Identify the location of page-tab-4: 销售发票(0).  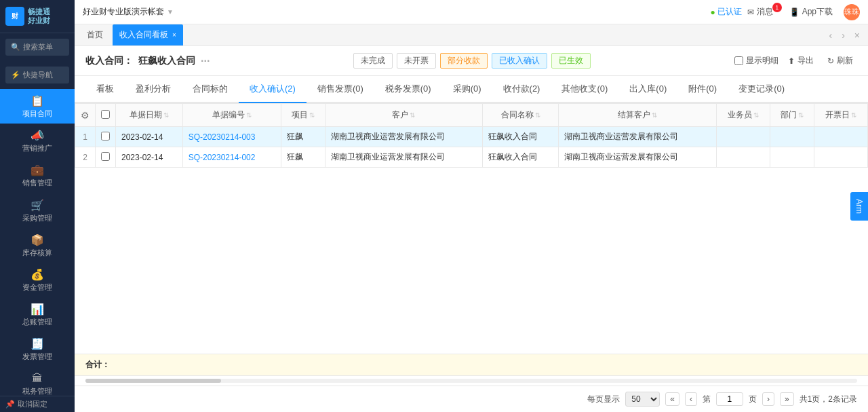
(340, 90).